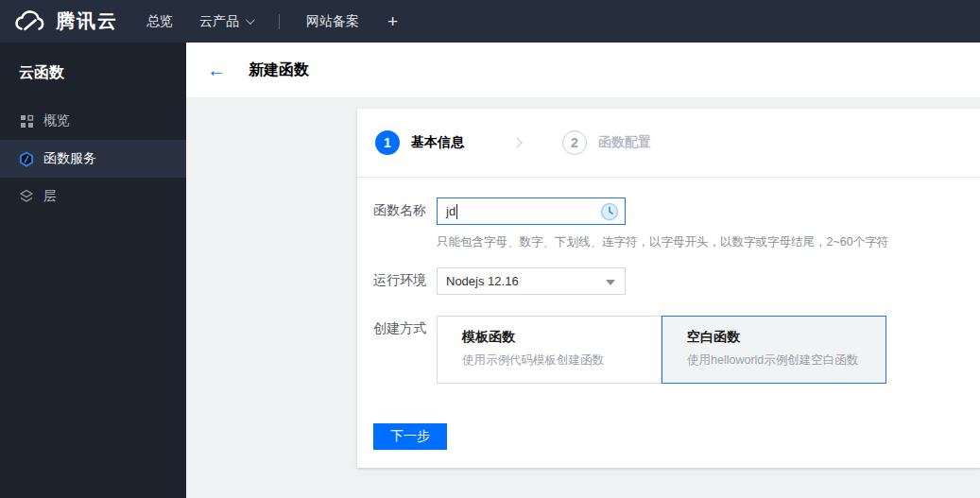  Describe the element at coordinates (333, 22) in the screenshot. I see `nav-icp-record: 网站备案` at that location.